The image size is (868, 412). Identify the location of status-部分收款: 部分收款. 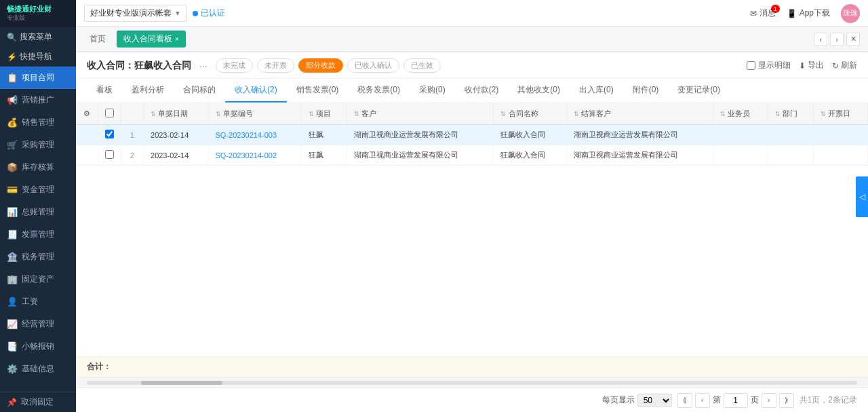
(321, 65).